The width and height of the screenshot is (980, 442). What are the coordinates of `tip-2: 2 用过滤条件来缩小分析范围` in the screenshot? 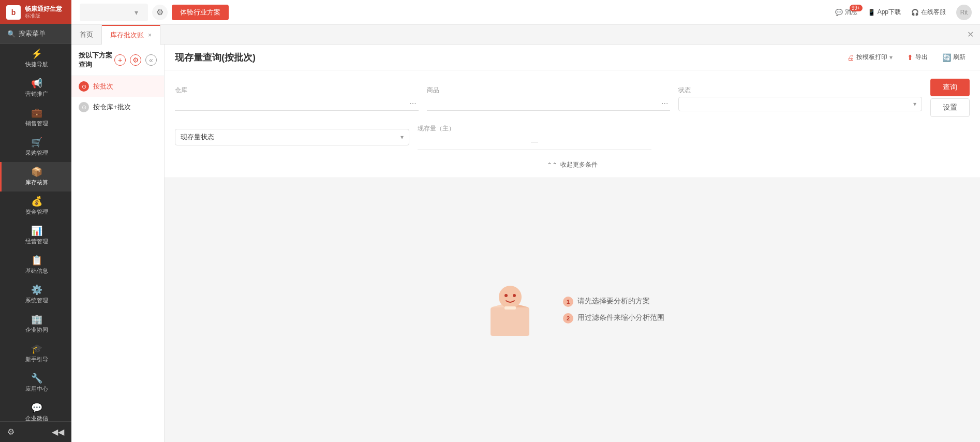 It's located at (614, 318).